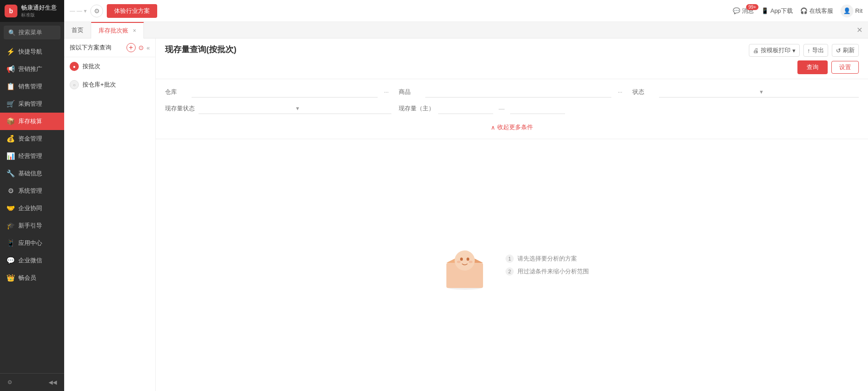 Image resolution: width=868 pixels, height=391 pixels. Describe the element at coordinates (30, 139) in the screenshot. I see `sidebar-item-label: 资金管理` at that location.